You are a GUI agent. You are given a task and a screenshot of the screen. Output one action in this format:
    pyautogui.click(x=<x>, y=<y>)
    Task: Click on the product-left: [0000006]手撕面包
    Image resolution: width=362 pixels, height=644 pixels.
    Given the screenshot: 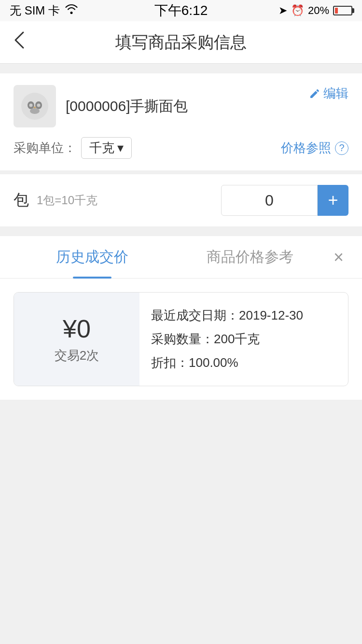 What is the action you would take?
    pyautogui.click(x=100, y=106)
    